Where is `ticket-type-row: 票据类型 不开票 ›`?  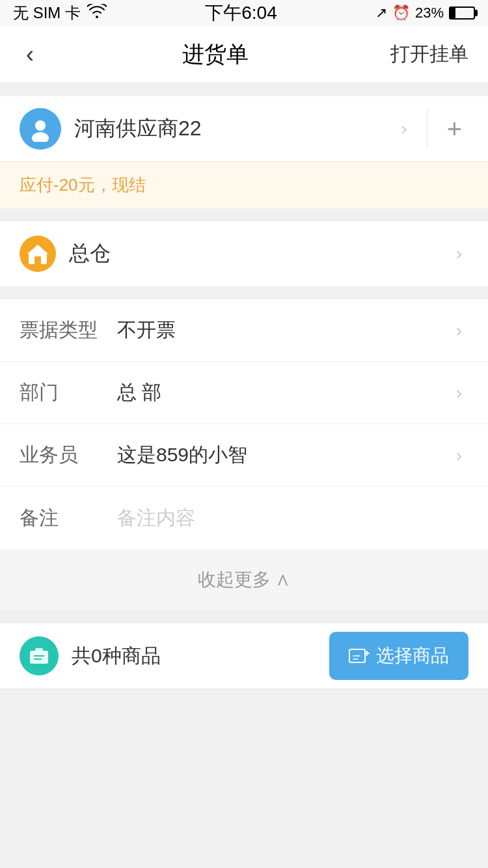 ticket-type-row: 票据类型 不开票 › is located at coordinates (244, 331).